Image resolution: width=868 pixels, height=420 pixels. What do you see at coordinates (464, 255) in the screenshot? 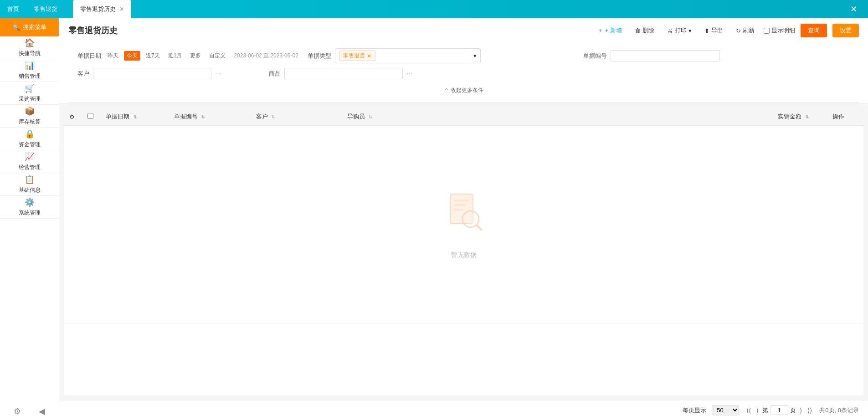
I see `empty-text: 暂无数据` at bounding box center [464, 255].